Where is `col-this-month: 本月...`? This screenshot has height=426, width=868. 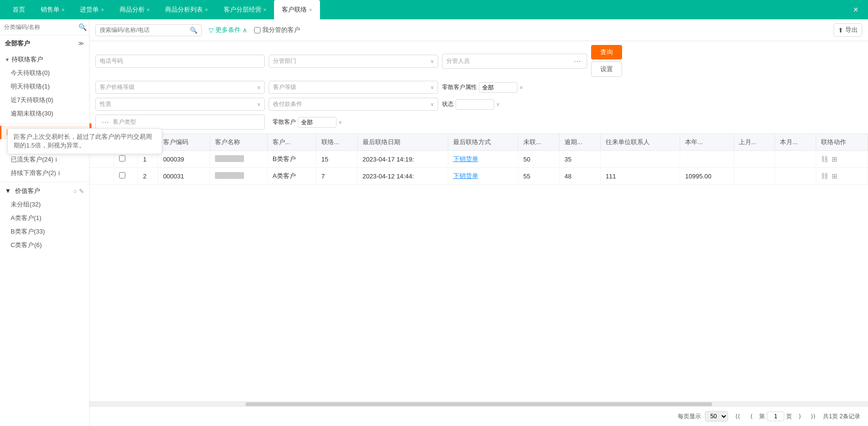
col-this-month: 本月... is located at coordinates (795, 142).